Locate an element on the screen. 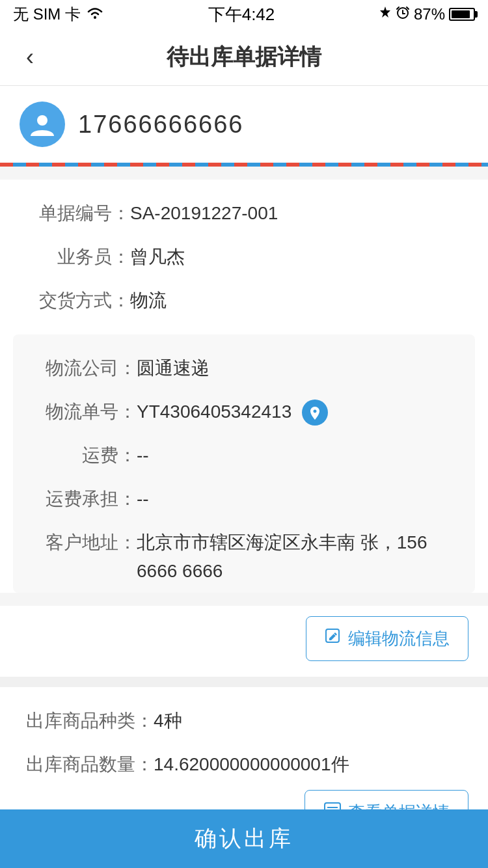  alarm-icon is located at coordinates (403, 14).